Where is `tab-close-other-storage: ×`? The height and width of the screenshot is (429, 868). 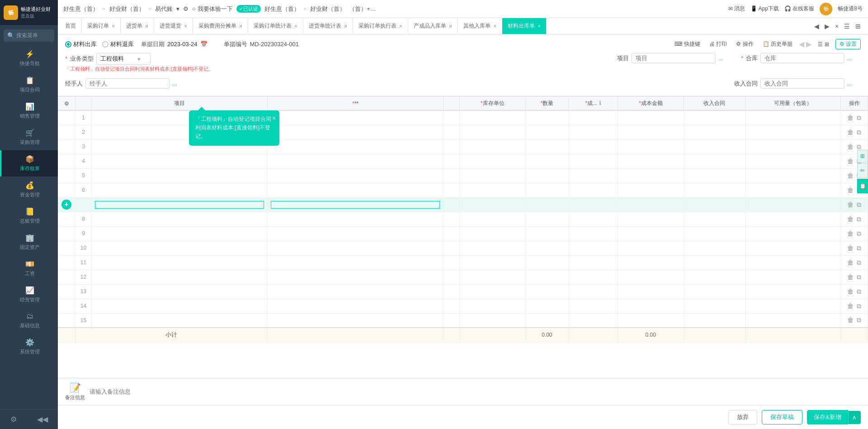
tab-close-other-storage: × is located at coordinates (495, 26).